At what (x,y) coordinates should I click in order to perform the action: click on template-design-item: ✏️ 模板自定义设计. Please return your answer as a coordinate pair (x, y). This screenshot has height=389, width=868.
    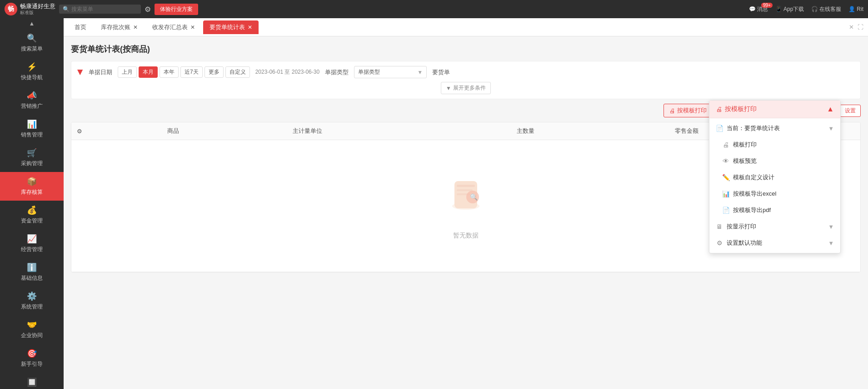
    Looking at the image, I should click on (775, 177).